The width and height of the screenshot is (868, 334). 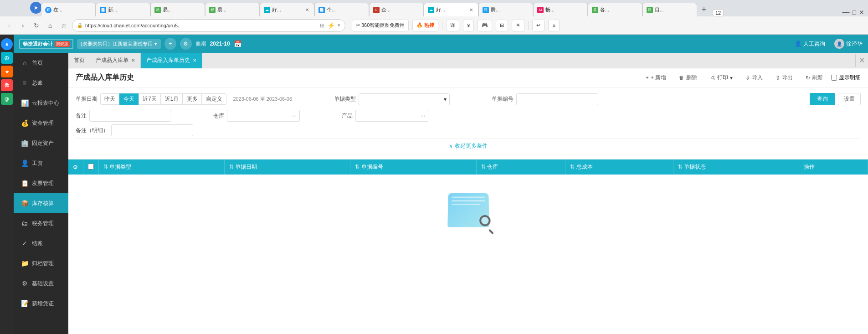 I want to click on tab-tab2: 📄 新..., so click(x=123, y=10).